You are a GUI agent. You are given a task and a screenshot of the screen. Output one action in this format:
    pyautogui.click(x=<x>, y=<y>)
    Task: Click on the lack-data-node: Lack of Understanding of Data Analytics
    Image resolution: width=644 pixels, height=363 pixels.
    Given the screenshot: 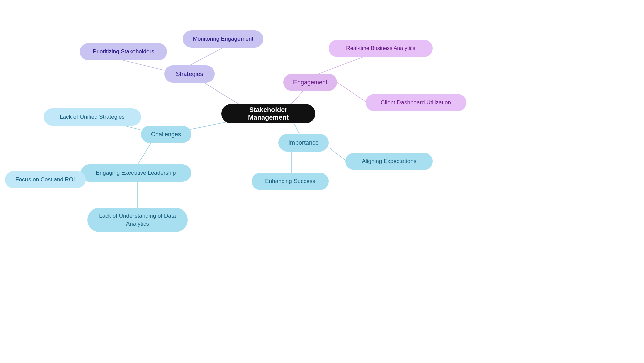 What is the action you would take?
    pyautogui.click(x=138, y=220)
    